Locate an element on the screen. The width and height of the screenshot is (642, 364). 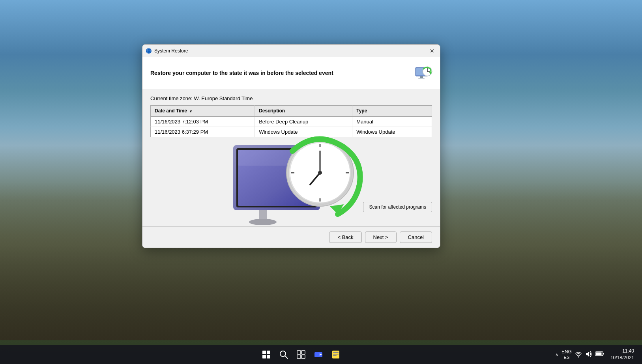
cancel-button: Cancel is located at coordinates (416, 237).